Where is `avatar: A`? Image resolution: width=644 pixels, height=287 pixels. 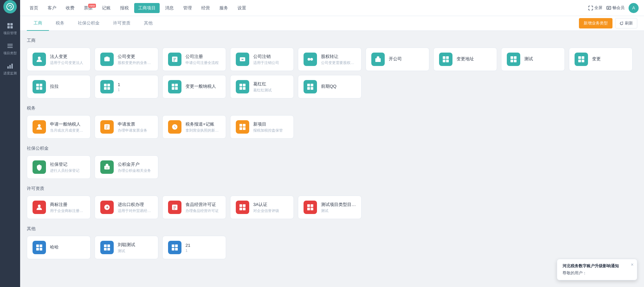 avatar: A is located at coordinates (634, 8).